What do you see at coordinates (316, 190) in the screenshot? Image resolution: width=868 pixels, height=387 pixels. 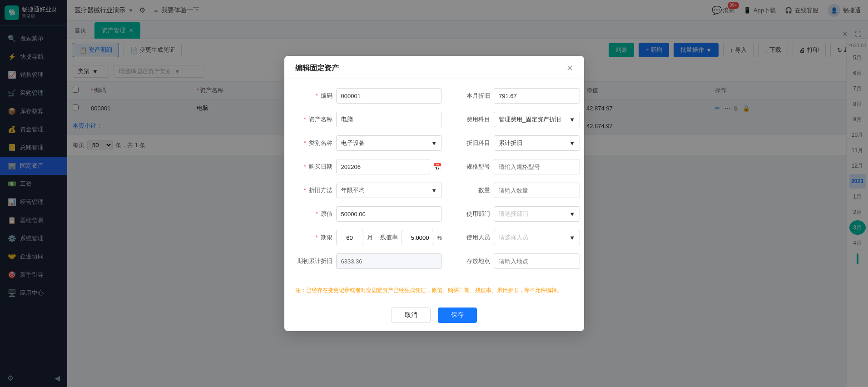 I see `dep-method-label: * 折旧方法` at bounding box center [316, 190].